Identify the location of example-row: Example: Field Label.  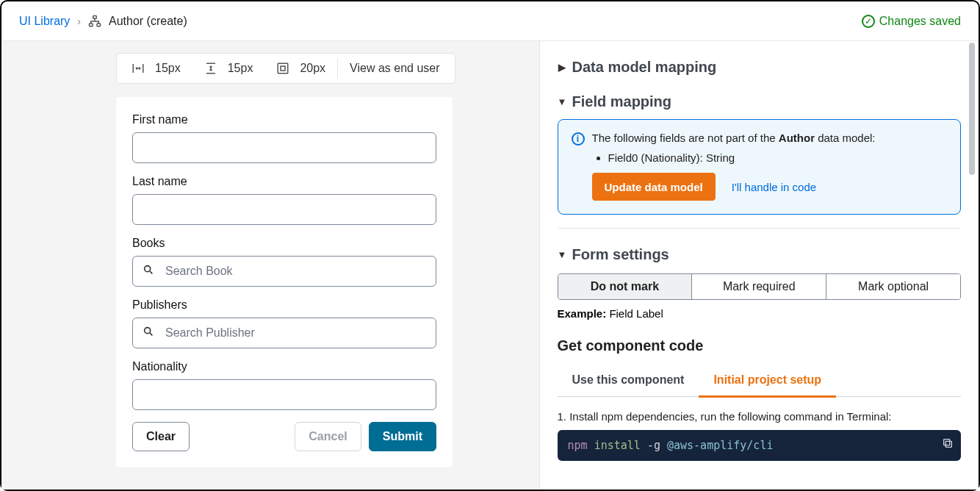
(760, 313).